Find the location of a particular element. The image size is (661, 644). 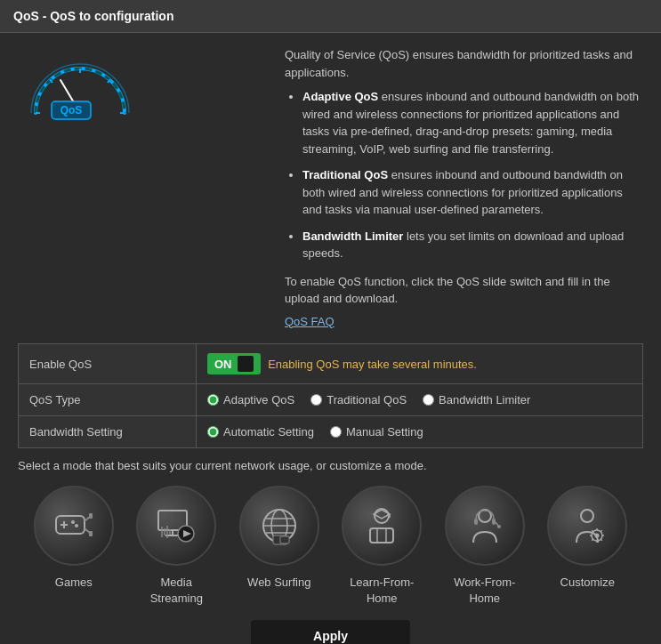

mode-select-instruction: Select a mode that best suits your curre… is located at coordinates (331, 466).